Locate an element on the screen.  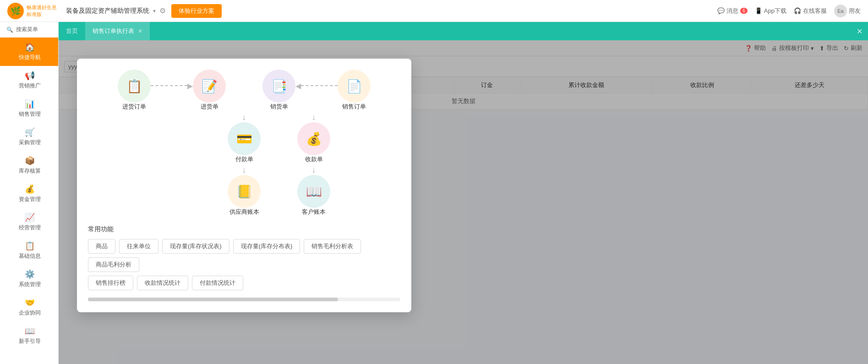
finance-icon: 💰 is located at coordinates (30, 189).